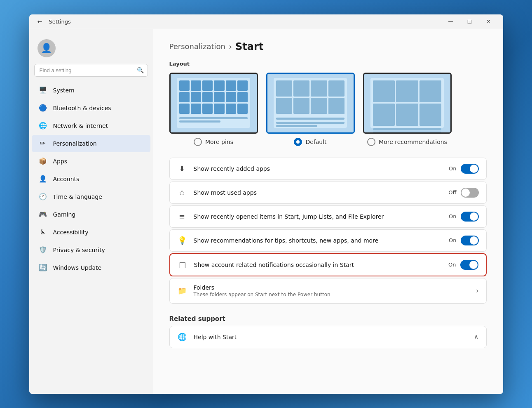  What do you see at coordinates (407, 109) in the screenshot?
I see `layout-option-more-rec: More recommendations` at bounding box center [407, 109].